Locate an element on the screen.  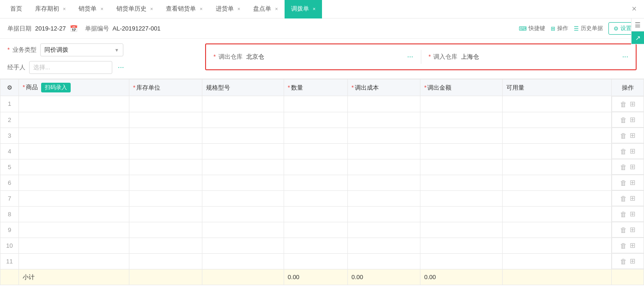
delete-icon-9: 🗑 is located at coordinates (624, 230).